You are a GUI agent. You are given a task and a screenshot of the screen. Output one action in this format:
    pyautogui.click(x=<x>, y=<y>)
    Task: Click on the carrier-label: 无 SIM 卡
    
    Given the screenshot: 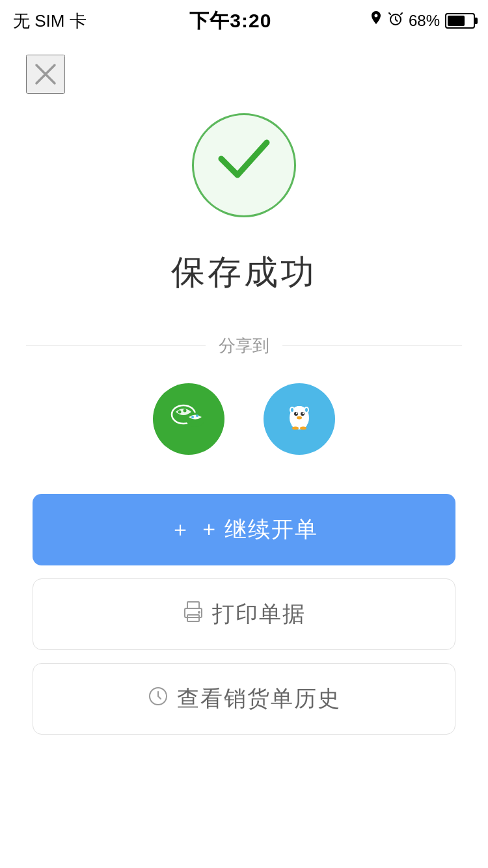 What is the action you would take?
    pyautogui.click(x=49, y=21)
    